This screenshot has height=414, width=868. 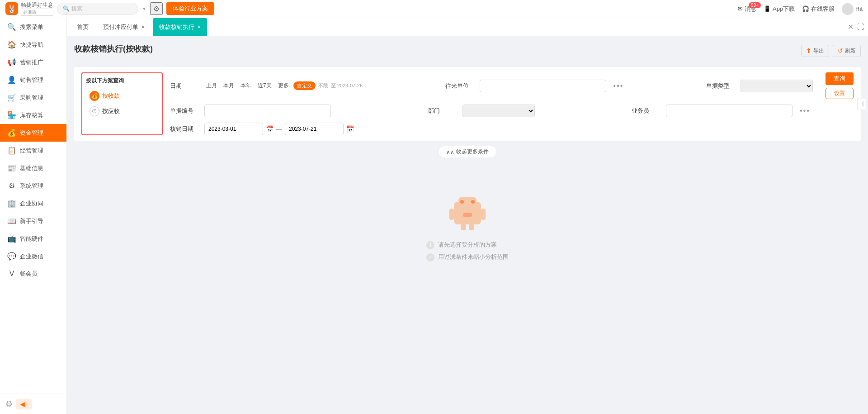 What do you see at coordinates (122, 111) in the screenshot?
I see `filter-option-by-receivable: ⏱ 按应收` at bounding box center [122, 111].